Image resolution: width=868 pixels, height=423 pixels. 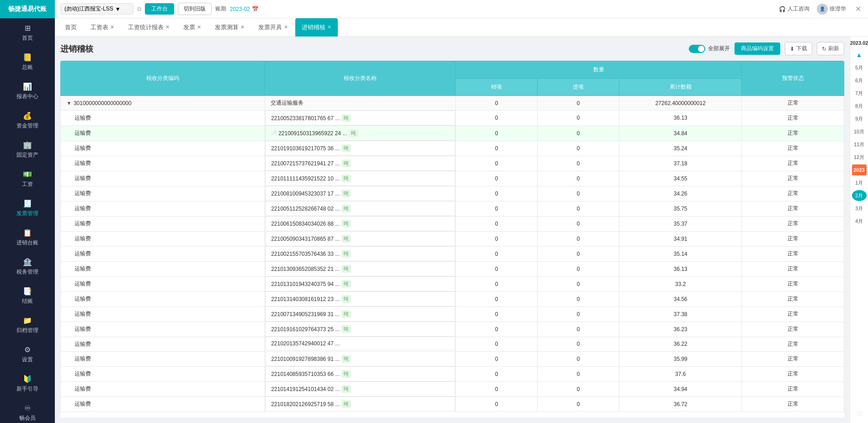 I want to click on tab-home: 首页, so click(x=71, y=27).